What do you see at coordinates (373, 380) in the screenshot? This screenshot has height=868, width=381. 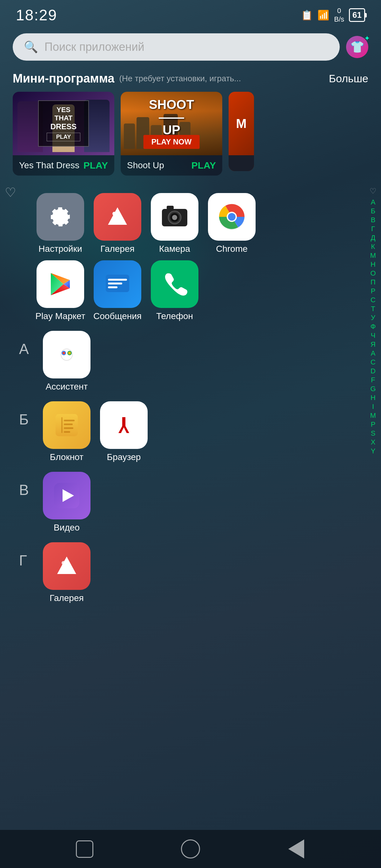 I see `alpha-f: F` at bounding box center [373, 380].